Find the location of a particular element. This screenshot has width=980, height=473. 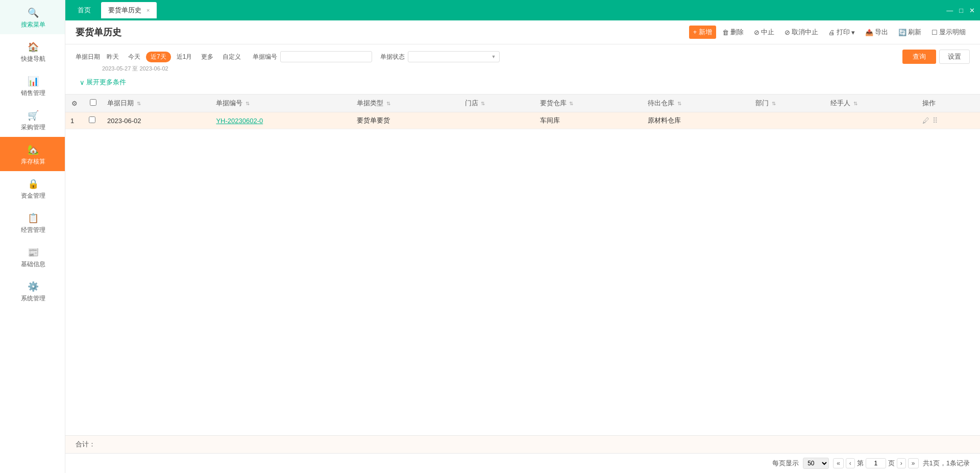

col-date-label: 单据日期 is located at coordinates (120, 103).